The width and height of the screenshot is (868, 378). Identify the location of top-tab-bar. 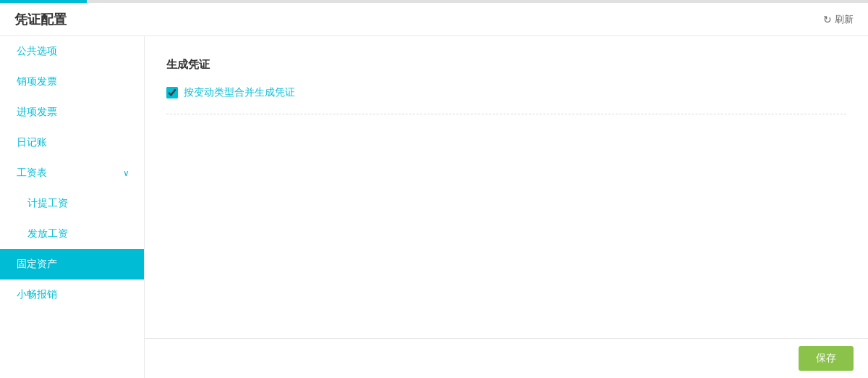
(434, 1).